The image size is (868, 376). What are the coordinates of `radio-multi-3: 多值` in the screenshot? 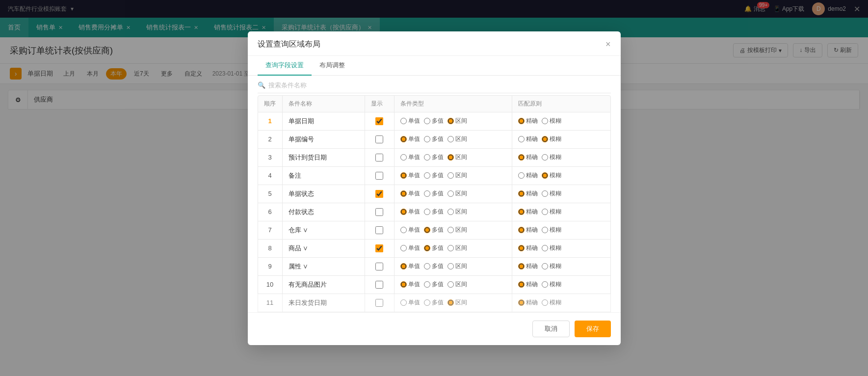 It's located at (434, 157).